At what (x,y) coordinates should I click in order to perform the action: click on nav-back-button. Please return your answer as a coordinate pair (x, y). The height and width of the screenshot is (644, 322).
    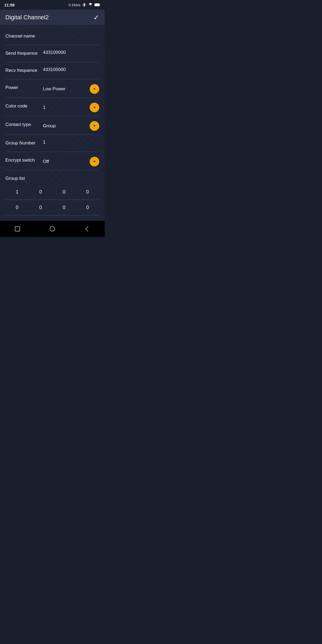
    Looking at the image, I should click on (87, 229).